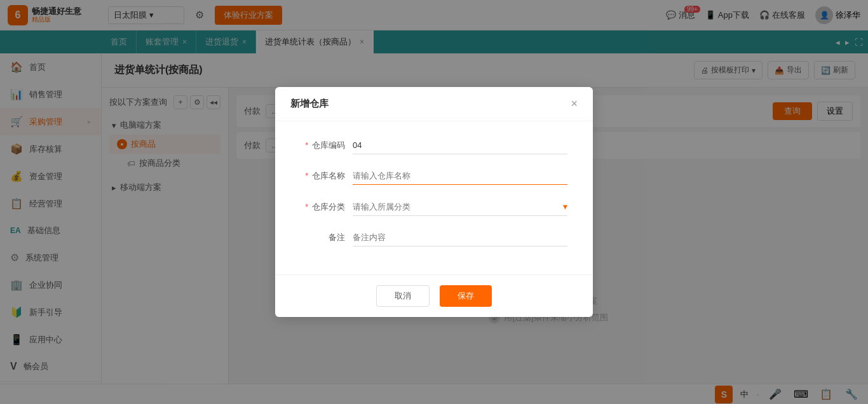 This screenshot has width=868, height=404. I want to click on form-row-name: * 仓库名称, so click(434, 176).